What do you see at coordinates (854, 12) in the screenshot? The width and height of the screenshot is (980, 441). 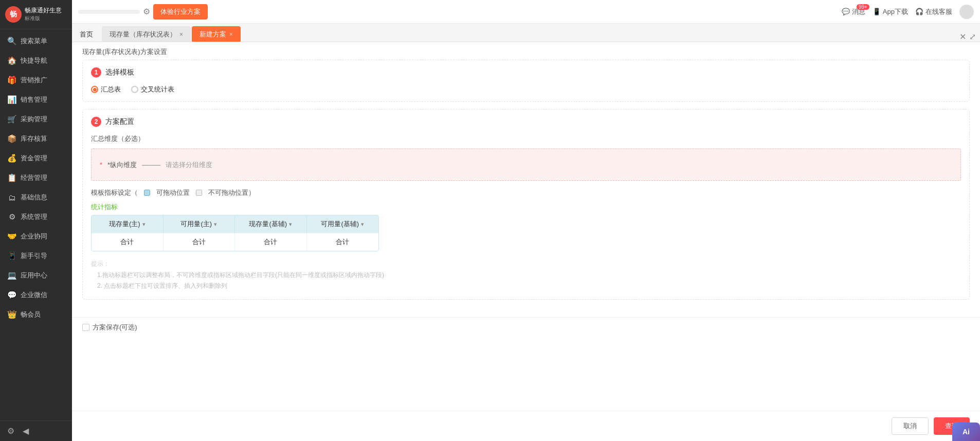 I see `messages-button: 💬 消息 99+` at bounding box center [854, 12].